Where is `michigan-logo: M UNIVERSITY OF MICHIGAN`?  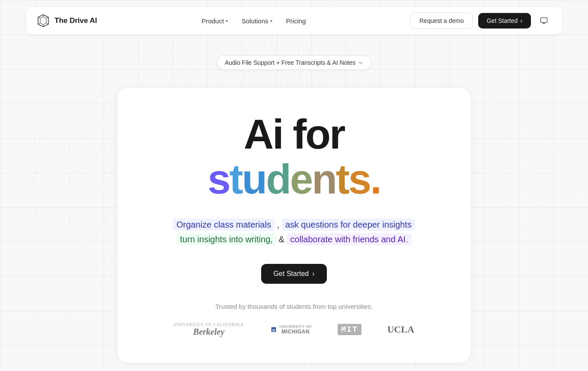
michigan-logo: M UNIVERSITY OF MICHIGAN is located at coordinates (291, 330).